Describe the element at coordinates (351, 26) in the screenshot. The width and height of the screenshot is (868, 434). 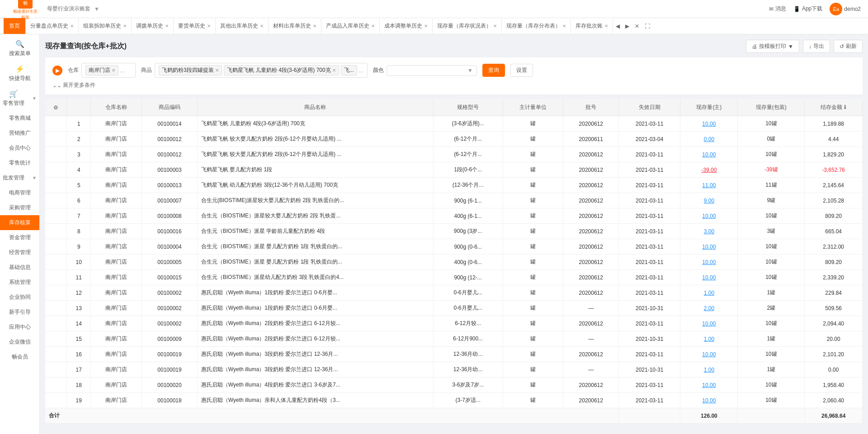
I see `tab-product-in: 产成品入库单历史 ✕` at that location.